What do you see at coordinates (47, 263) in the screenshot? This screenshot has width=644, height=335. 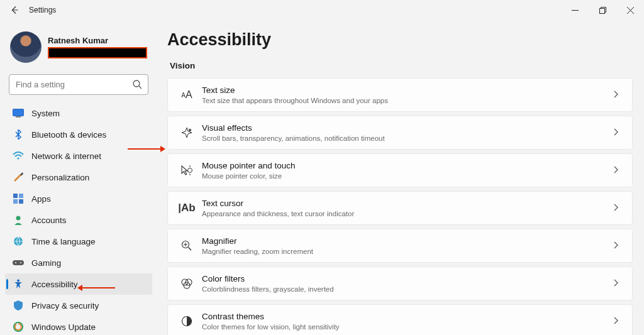 I see `sidebar-item-label: Gaming` at bounding box center [47, 263].